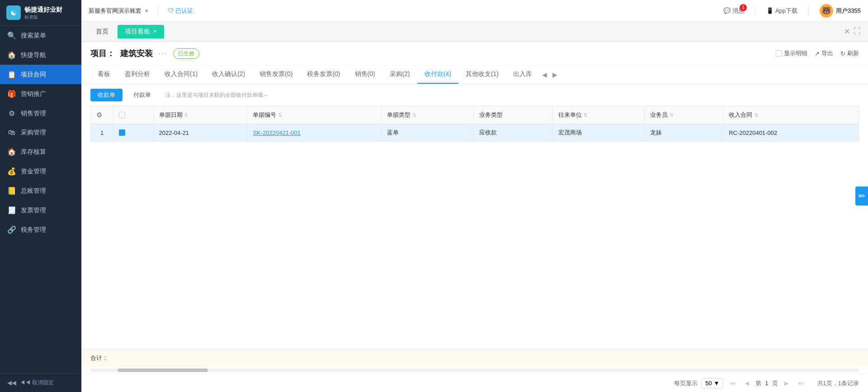  Describe the element at coordinates (843, 53) in the screenshot. I see `refresh-icon: ↻` at that location.